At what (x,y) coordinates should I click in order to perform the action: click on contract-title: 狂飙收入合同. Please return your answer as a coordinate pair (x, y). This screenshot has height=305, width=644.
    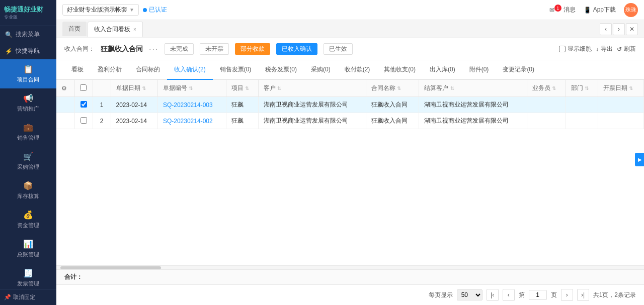
    Looking at the image, I should click on (122, 49).